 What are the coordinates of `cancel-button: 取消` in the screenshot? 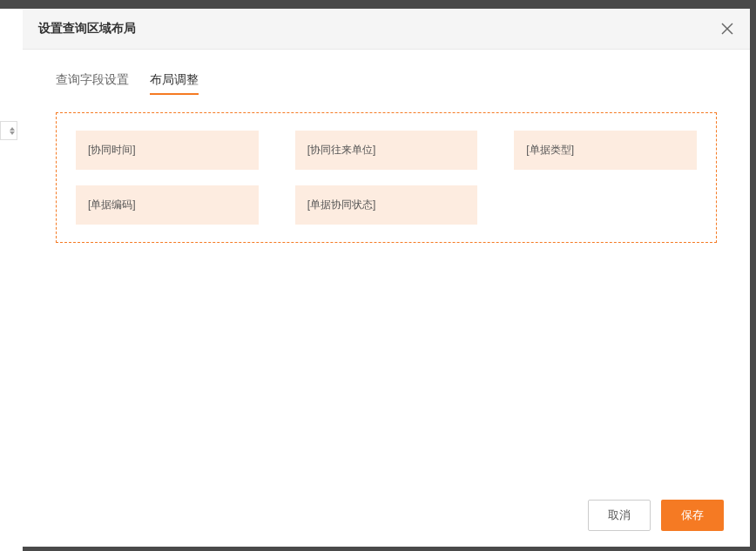 It's located at (619, 515).